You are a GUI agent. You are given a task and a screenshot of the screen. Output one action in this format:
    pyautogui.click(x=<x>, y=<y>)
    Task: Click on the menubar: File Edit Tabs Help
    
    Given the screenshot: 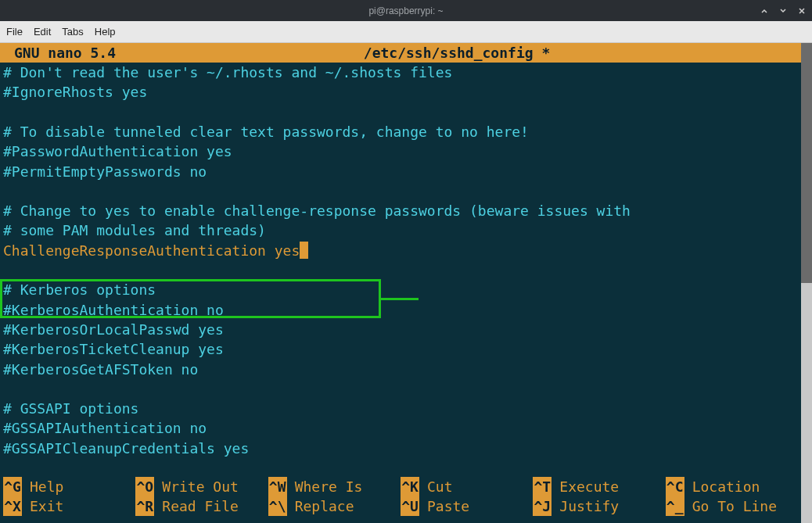 What is the action you would take?
    pyautogui.click(x=406, y=32)
    